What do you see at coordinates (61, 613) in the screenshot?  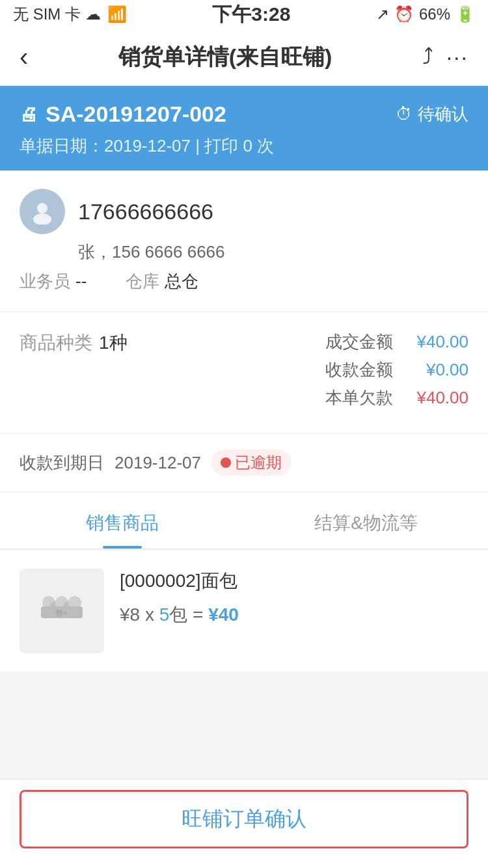 I see `svg-text: 野+` at bounding box center [61, 613].